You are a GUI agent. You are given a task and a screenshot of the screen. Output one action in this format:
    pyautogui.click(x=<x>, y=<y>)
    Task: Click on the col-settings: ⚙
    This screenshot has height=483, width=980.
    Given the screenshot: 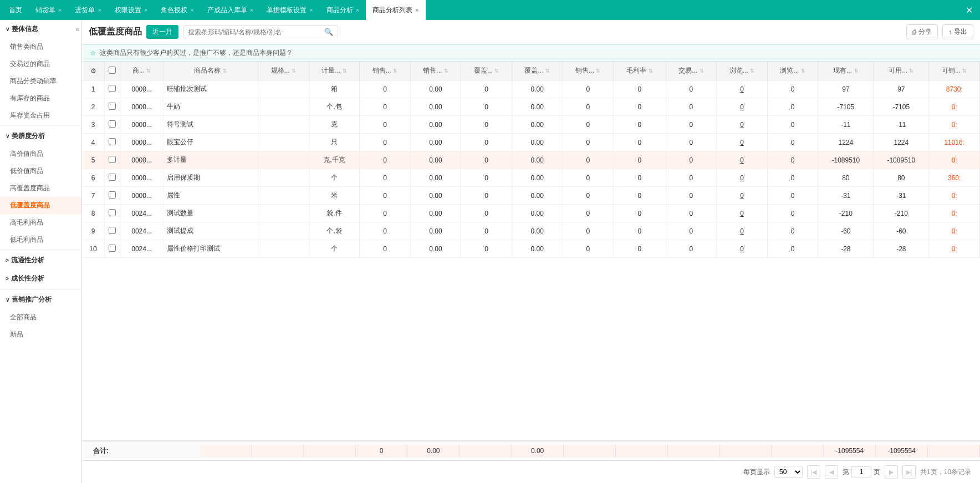 What is the action you would take?
    pyautogui.click(x=93, y=71)
    